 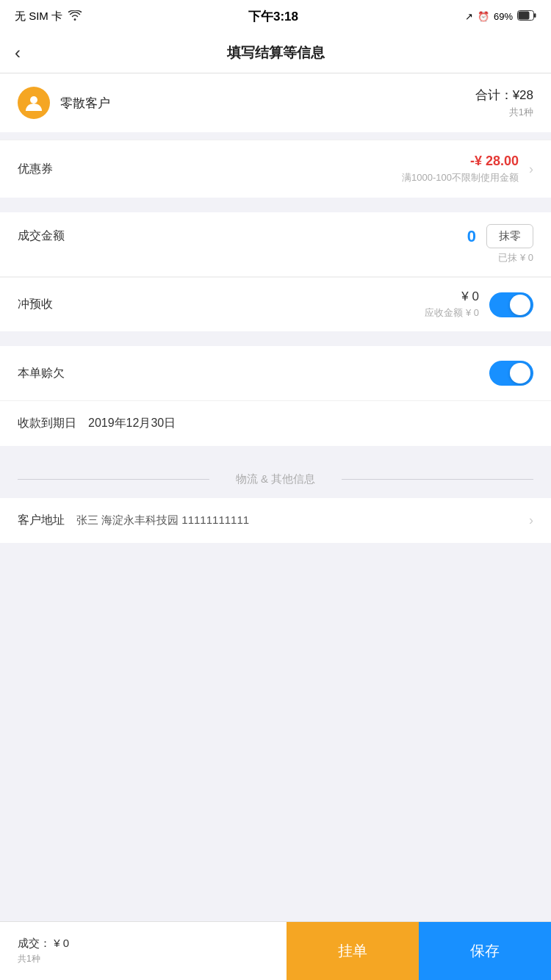 What do you see at coordinates (501, 16) in the screenshot?
I see `status-right: ↗ ⏰ 69%` at bounding box center [501, 16].